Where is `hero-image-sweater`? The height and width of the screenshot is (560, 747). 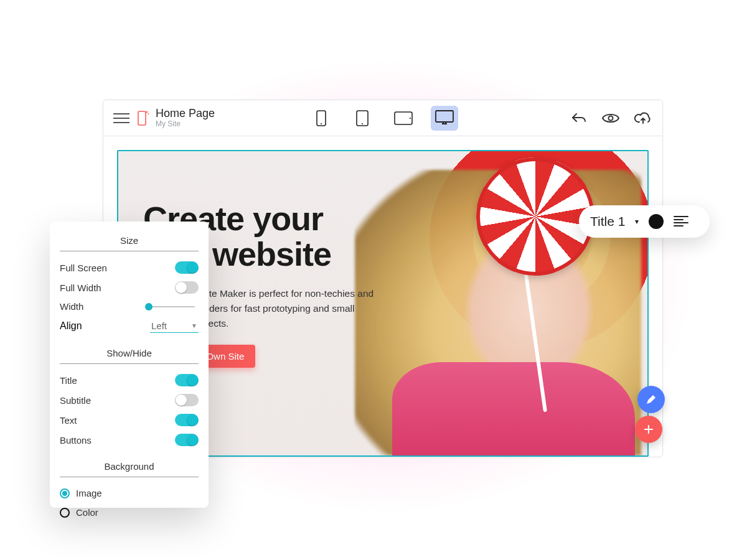 hero-image-sweater is located at coordinates (514, 409).